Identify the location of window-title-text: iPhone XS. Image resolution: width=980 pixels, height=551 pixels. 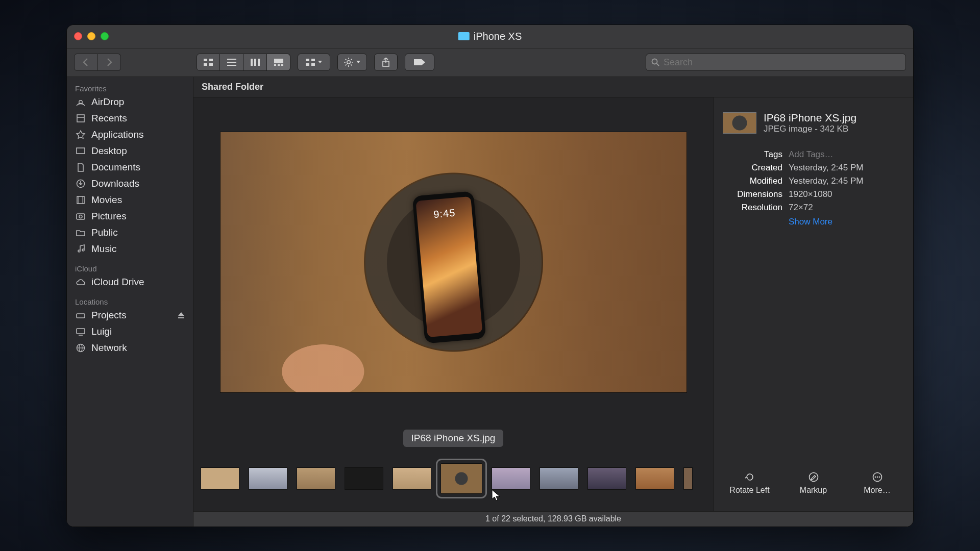
(498, 37).